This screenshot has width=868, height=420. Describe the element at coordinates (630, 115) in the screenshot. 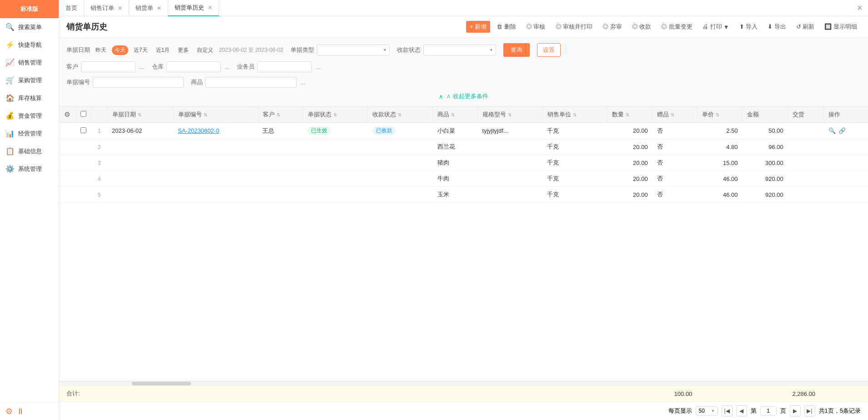

I see `column-qty: 数量⇅` at that location.